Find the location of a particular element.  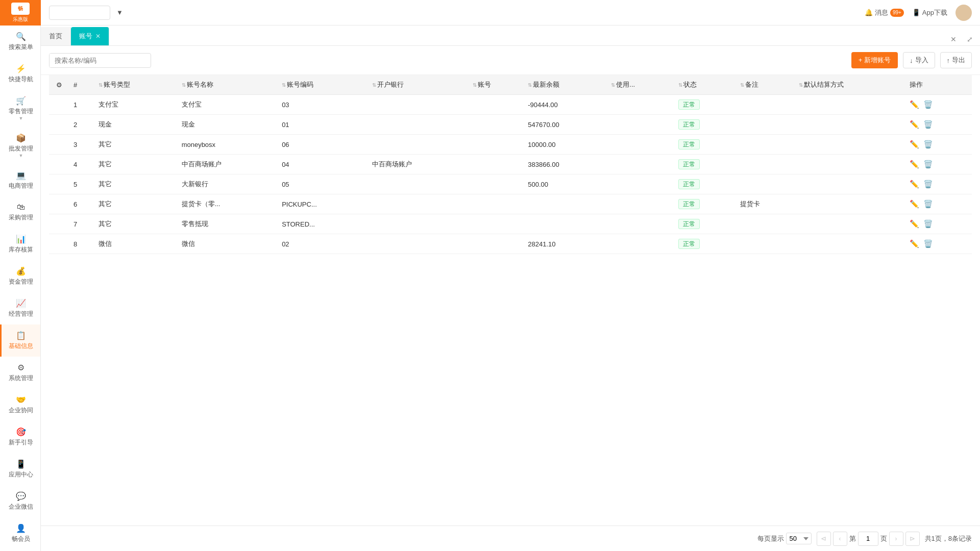

tab-expand-button: ⤢ is located at coordinates (970, 39).